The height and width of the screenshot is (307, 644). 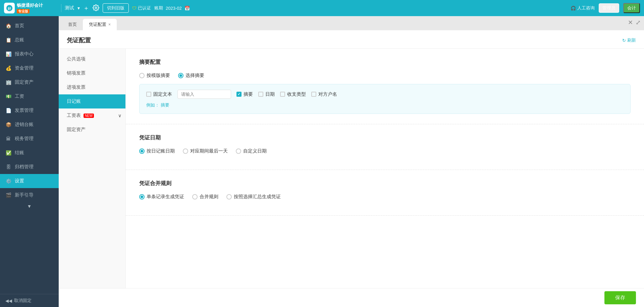 I want to click on sidebar-item-tax: 🏛 税务管理, so click(x=30, y=139).